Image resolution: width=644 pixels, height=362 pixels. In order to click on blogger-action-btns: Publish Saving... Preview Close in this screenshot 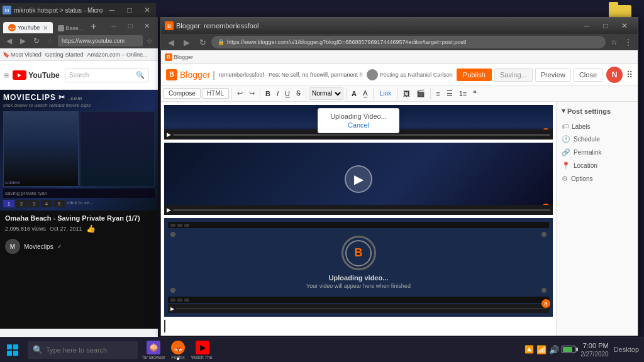, I will do `click(530, 75)`.